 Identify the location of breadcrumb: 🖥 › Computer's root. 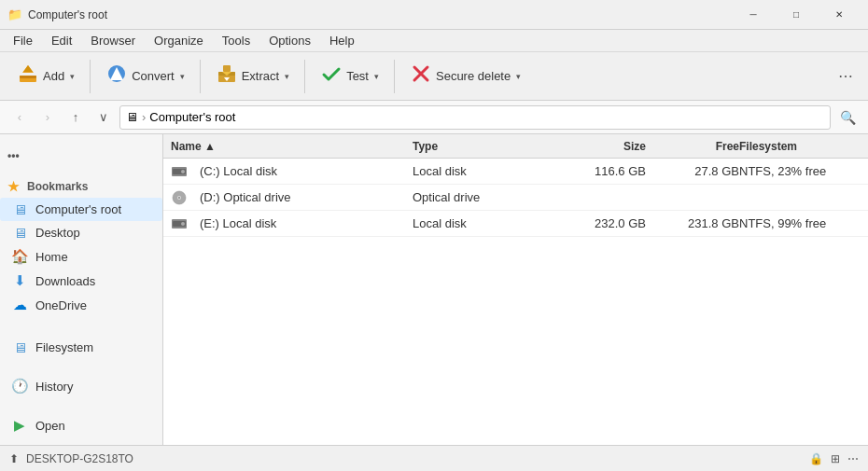
(475, 118).